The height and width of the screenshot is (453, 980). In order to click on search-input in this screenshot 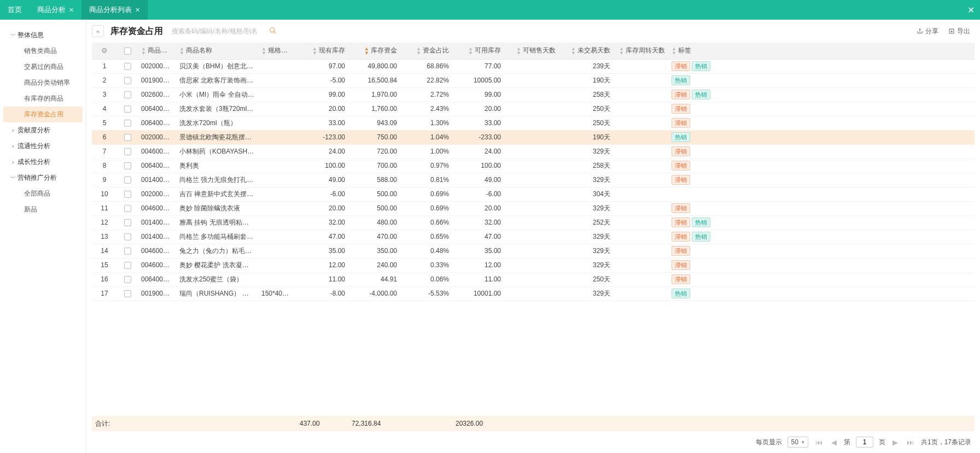, I will do `click(218, 31)`.